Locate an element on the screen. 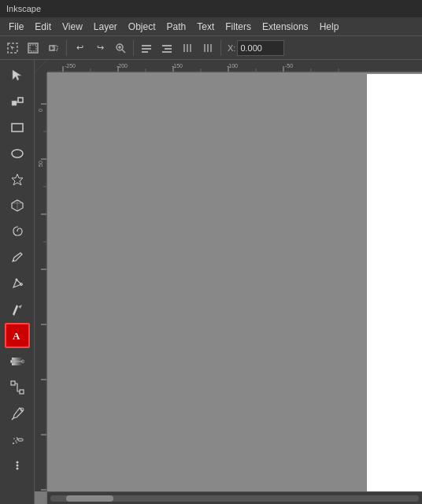 The height and width of the screenshot is (504, 422). scrollbar-horizontal is located at coordinates (235, 498).